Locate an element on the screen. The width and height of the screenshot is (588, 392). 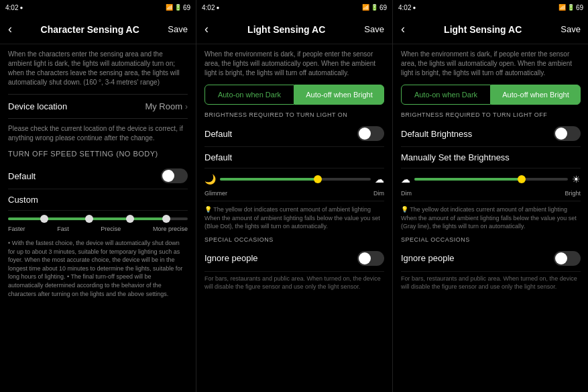
save-button-2: Save is located at coordinates (374, 30).